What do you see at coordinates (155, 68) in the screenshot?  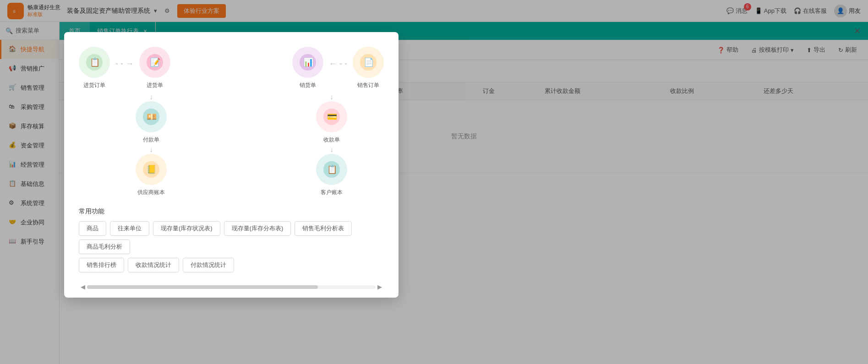 I see `flow-node-purchase-bill: 📝 进货单` at bounding box center [155, 68].